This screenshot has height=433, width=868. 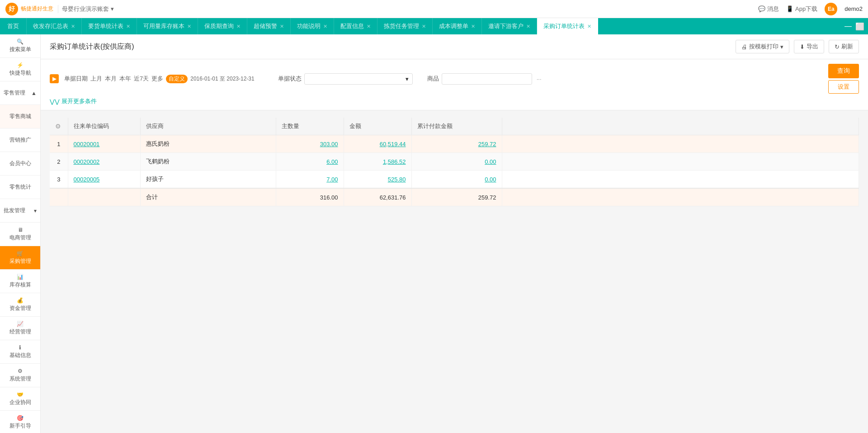 I want to click on sidebar-label-ecommerce: 电商管理, so click(x=20, y=238).